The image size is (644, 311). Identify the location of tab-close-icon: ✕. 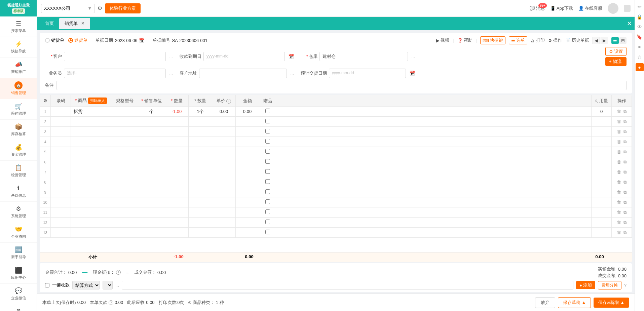
(83, 24).